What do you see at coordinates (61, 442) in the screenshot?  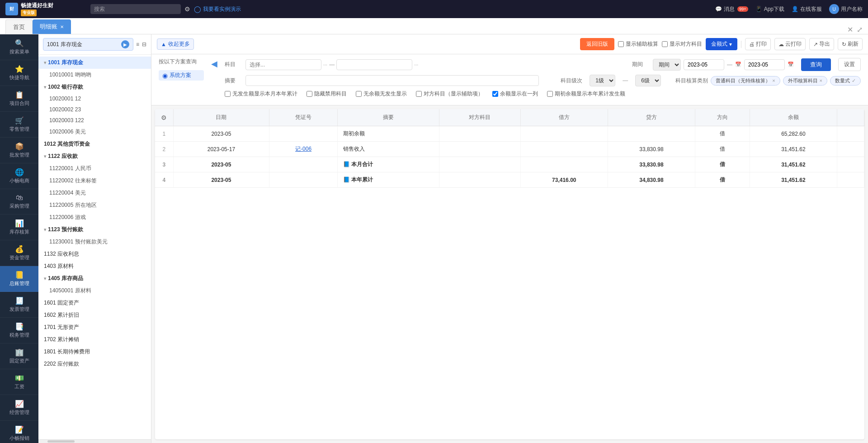 I see `scrollbar-thumb` at bounding box center [61, 442].